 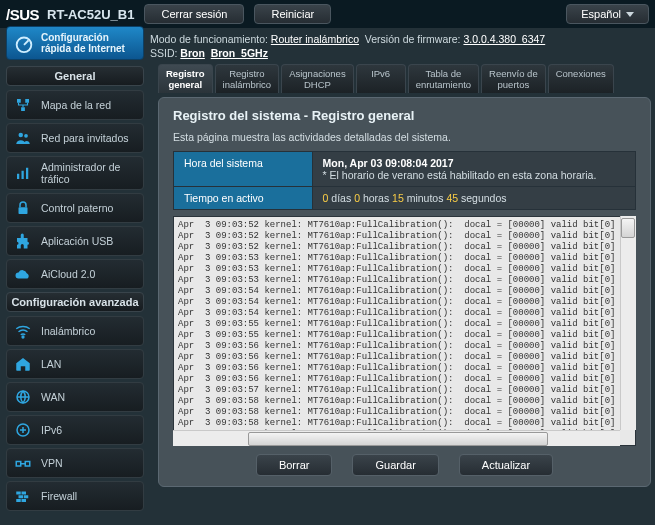 I want to click on nav-label: Control paterno, so click(x=77, y=208).